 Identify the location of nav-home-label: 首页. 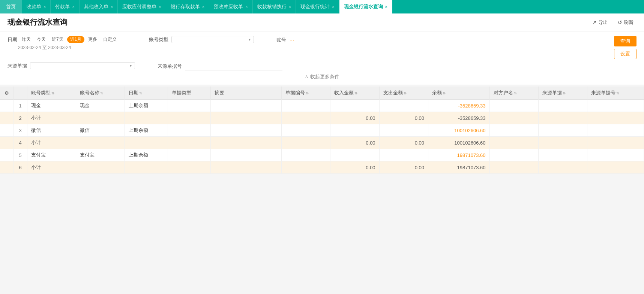
(11, 7).